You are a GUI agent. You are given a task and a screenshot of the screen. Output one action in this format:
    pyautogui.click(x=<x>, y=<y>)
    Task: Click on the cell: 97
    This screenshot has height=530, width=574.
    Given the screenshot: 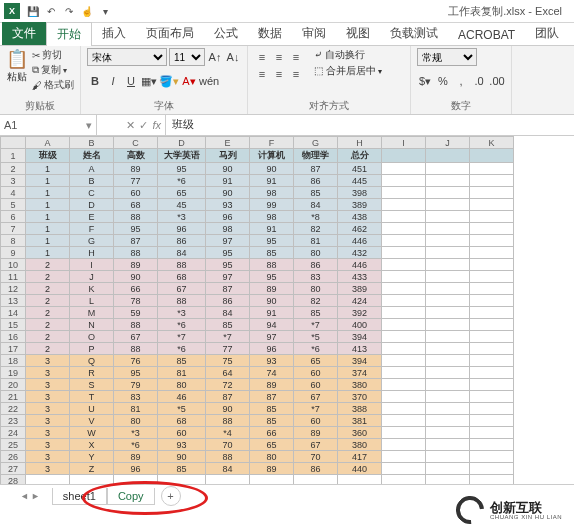 What is the action you would take?
    pyautogui.click(x=228, y=277)
    